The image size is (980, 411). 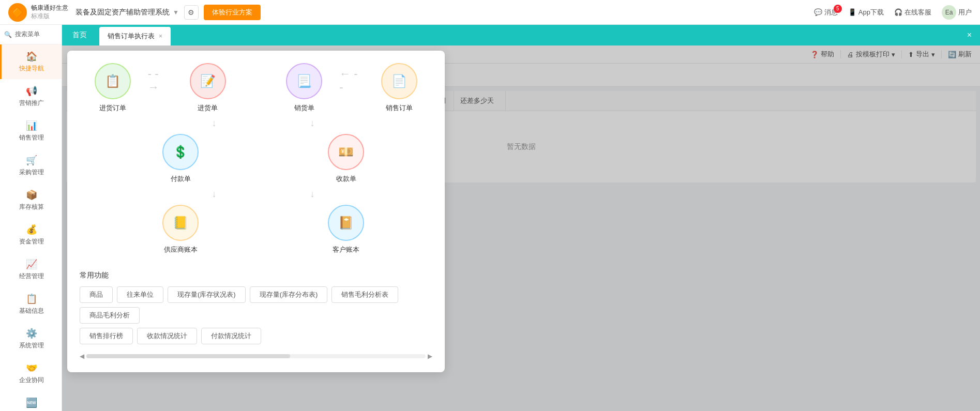 I want to click on sidebar-item-guide: 🆕 新手引导, so click(x=31, y=401).